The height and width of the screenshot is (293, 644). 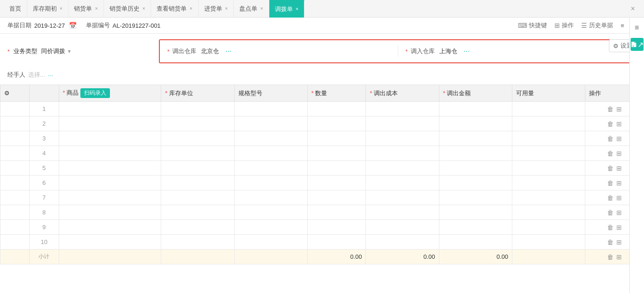 I want to click on tab-home: 首页, so click(x=16, y=9).